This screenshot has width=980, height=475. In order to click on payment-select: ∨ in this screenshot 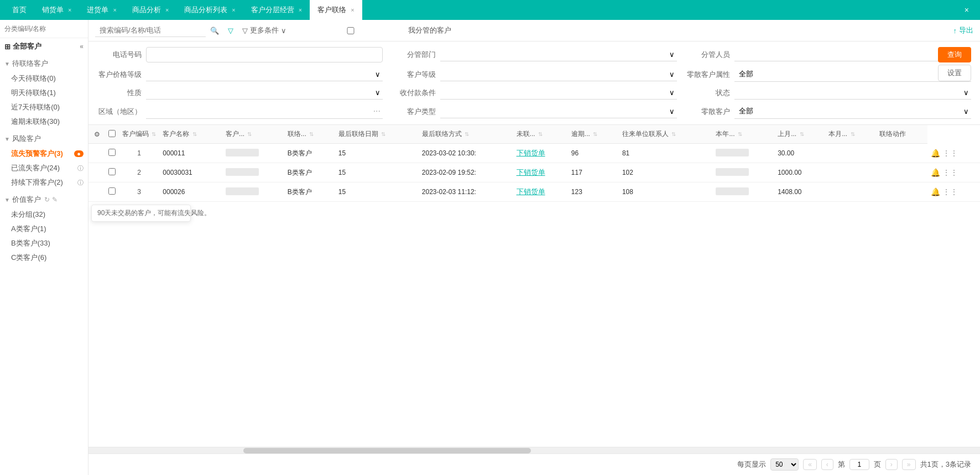, I will do `click(559, 93)`.